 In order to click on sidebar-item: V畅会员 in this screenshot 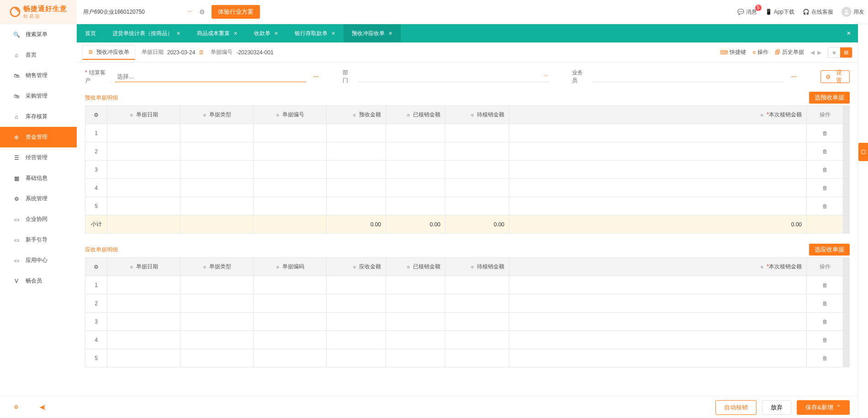, I will do `click(38, 281)`.